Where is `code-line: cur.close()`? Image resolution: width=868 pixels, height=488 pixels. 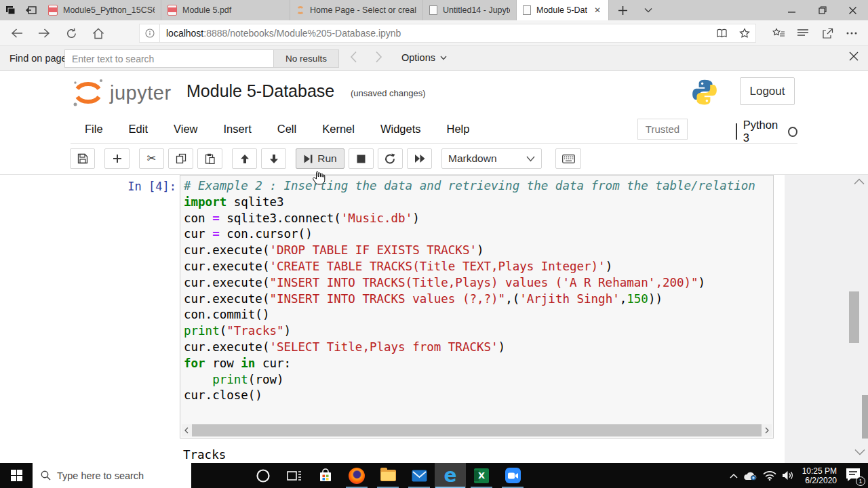
code-line: cur.close() is located at coordinates (479, 396).